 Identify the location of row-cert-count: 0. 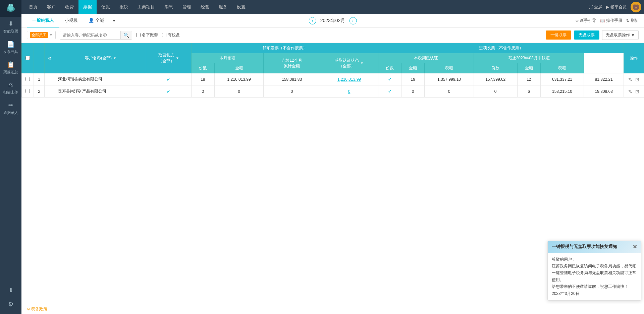
(413, 91).